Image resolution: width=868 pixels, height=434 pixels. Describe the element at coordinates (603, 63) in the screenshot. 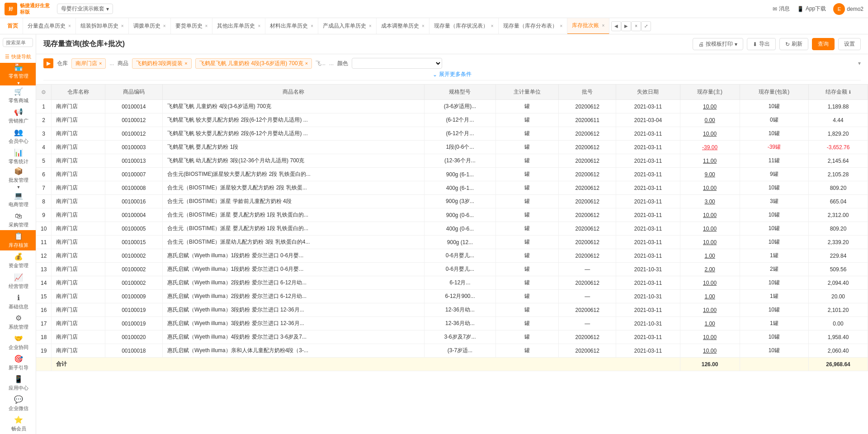

I see `color-select-area` at that location.